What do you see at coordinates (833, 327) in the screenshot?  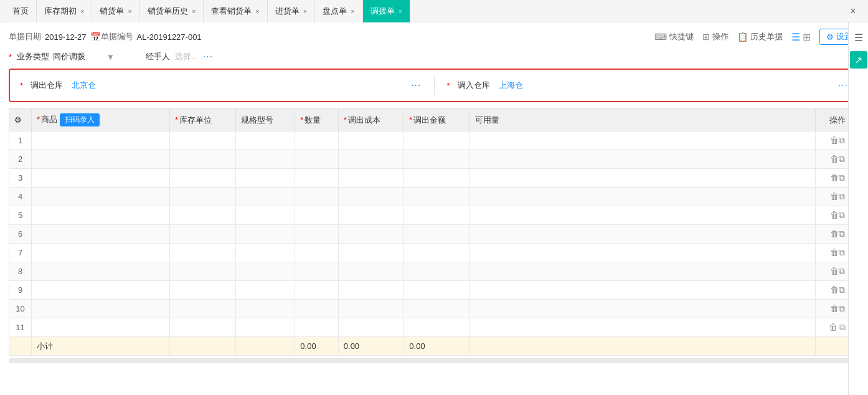 I see `delete-icon-11: 🗑` at bounding box center [833, 327].